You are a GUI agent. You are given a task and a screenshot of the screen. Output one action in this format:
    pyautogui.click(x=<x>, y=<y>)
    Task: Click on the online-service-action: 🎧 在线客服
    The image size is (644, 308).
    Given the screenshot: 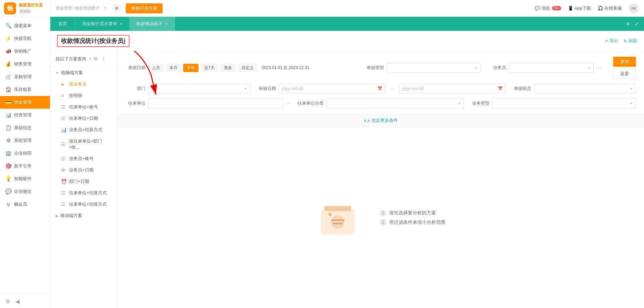 What is the action you would take?
    pyautogui.click(x=610, y=8)
    